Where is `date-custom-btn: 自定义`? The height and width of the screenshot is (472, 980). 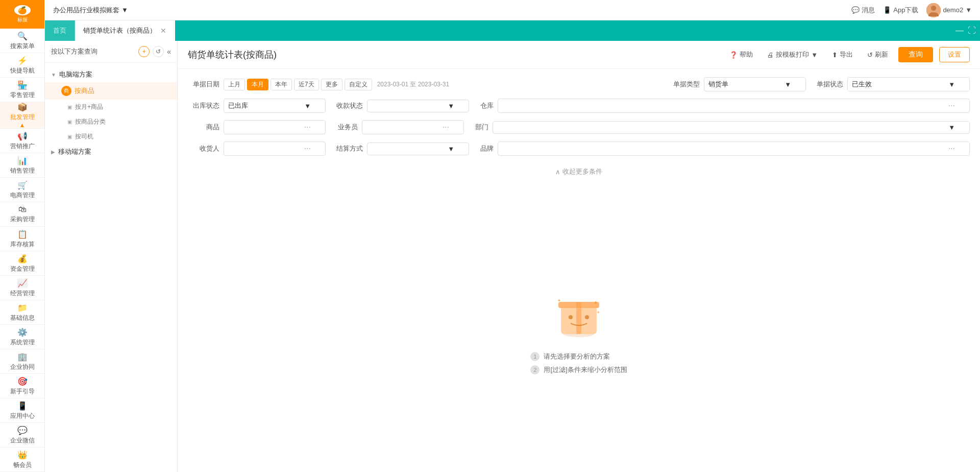
date-custom-btn: 自定义 is located at coordinates (358, 85).